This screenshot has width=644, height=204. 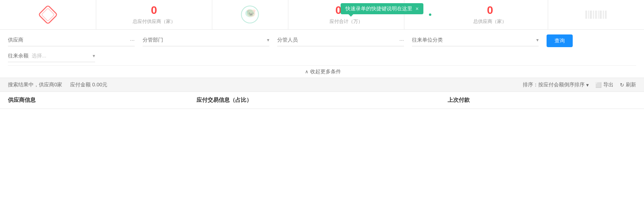 What do you see at coordinates (307, 72) in the screenshot?
I see `collapse-arrow-icon: ∧` at bounding box center [307, 72].